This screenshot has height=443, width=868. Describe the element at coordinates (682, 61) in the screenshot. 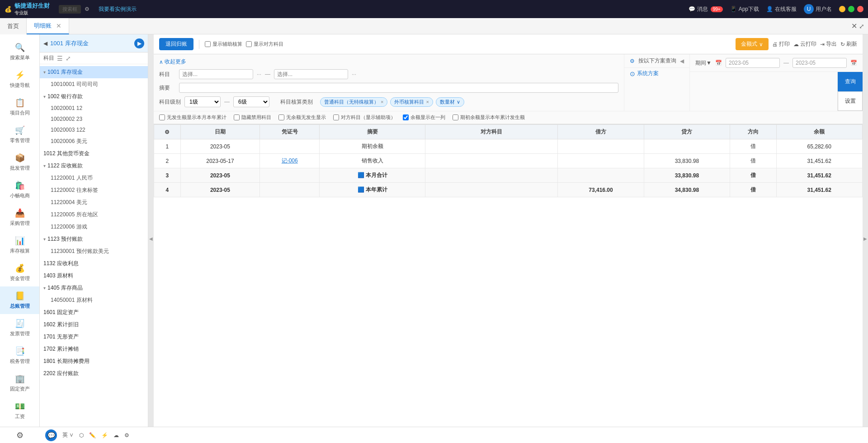

I see `scheme-collapse-icon: ◀` at that location.